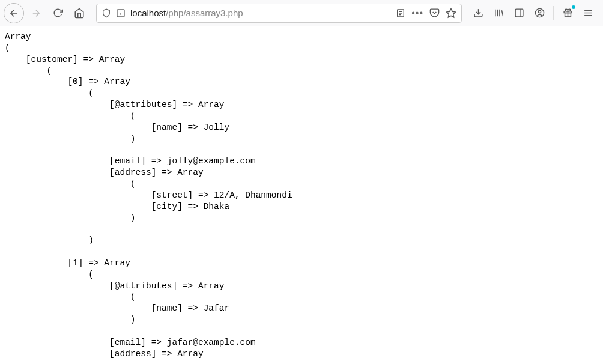  What do you see at coordinates (498, 13) in the screenshot?
I see `library-icon` at bounding box center [498, 13].